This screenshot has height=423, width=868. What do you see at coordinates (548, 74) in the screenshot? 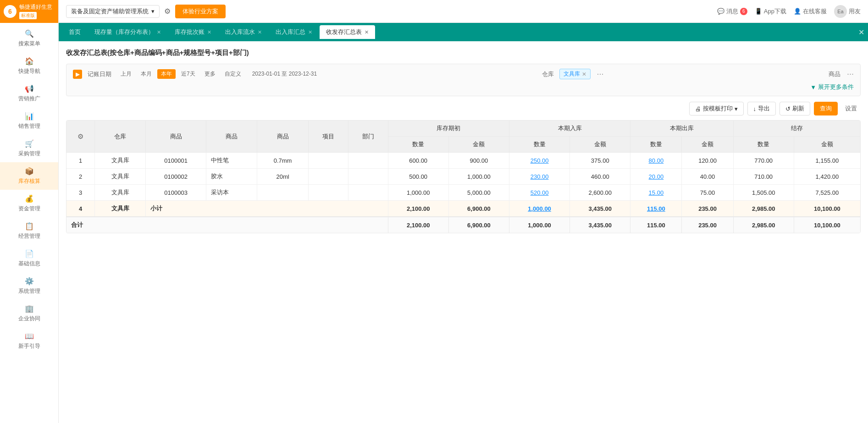
I see `warehouse-label: 仓库` at bounding box center [548, 74].